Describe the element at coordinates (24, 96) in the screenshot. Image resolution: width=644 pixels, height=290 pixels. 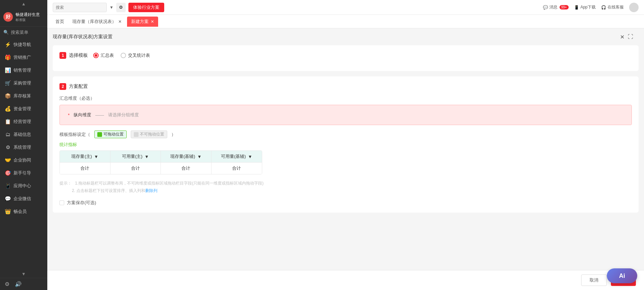
I see `sidebar-item-inventory: 📦 库存核算` at that location.